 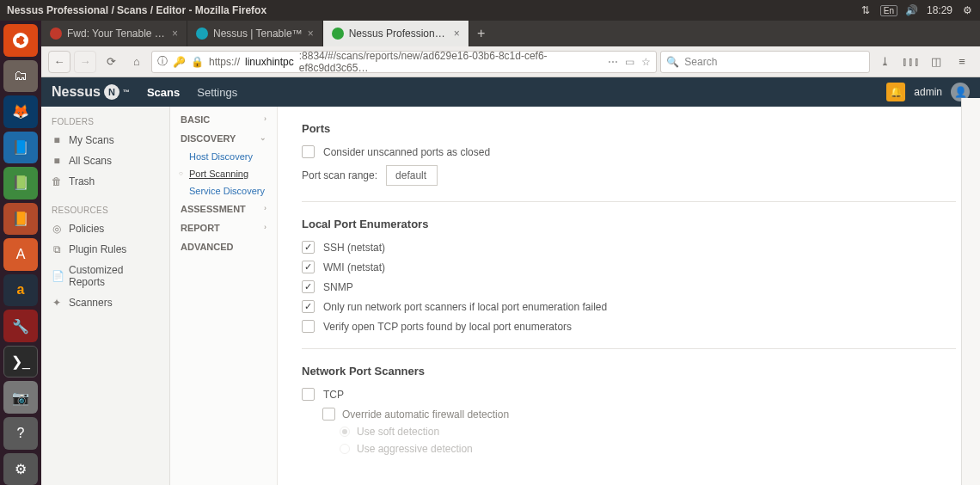 I want to click on nav-scans: Scans, so click(x=163, y=93).